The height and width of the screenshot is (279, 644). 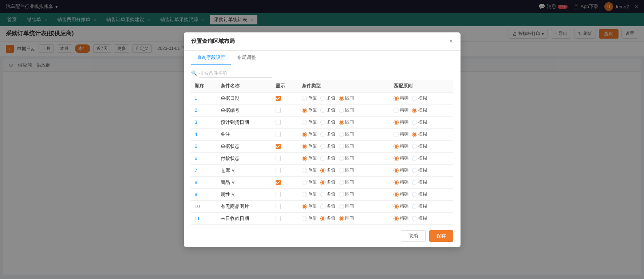 What do you see at coordinates (236, 73) in the screenshot?
I see `search-input` at bounding box center [236, 73].